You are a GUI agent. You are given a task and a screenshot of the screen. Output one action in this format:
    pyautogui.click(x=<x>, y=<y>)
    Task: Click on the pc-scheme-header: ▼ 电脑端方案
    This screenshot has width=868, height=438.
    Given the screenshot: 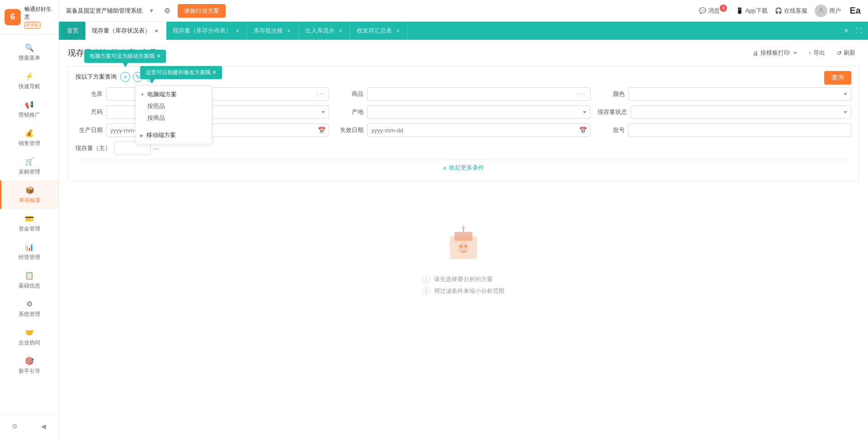 What is the action you would take?
    pyautogui.click(x=174, y=94)
    